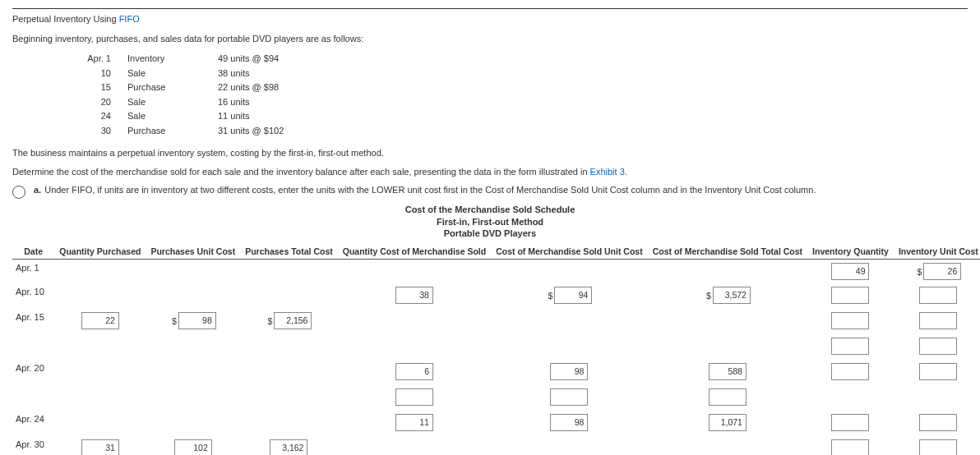  What do you see at coordinates (728, 398) in the screenshot?
I see `cms-tc-input` at bounding box center [728, 398].